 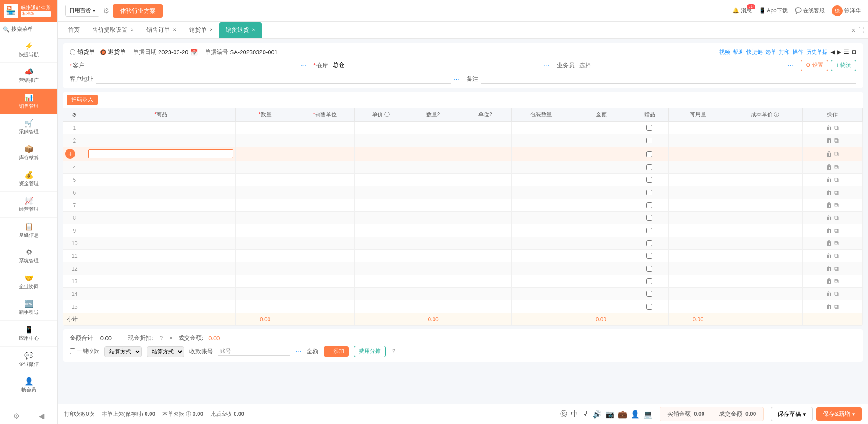 What do you see at coordinates (839, 414) in the screenshot?
I see `save-new-btn: 保存&新增 ▾` at bounding box center [839, 414].